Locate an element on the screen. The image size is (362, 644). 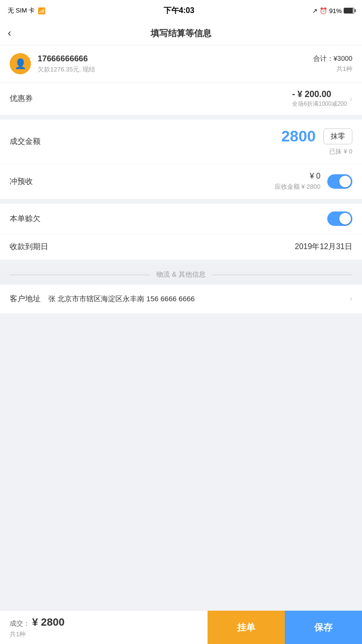
address-section: 客户地址 张 北京市市辖区海淀区永丰南 156 6666 6666 › is located at coordinates (181, 299).